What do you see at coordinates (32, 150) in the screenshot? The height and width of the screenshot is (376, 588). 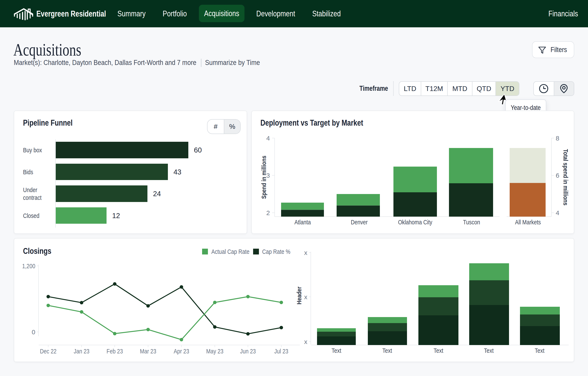 I see `svg-text: Buy box` at bounding box center [32, 150].